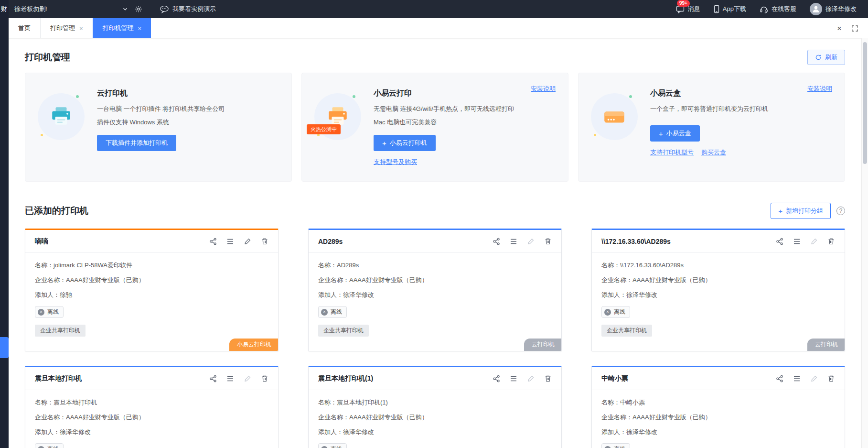 This screenshot has height=448, width=868. I want to click on added-by: 徐驰, so click(66, 295).